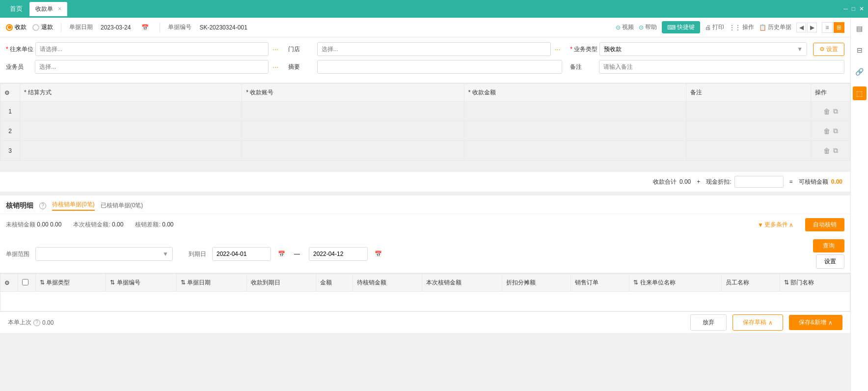  Describe the element at coordinates (74, 205) in the screenshot. I see `pending-tab: 待核销单据(0笔)` at that location.